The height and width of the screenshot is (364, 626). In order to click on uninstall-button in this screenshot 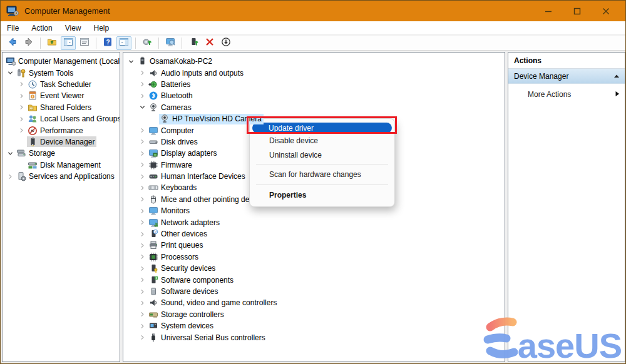, I will do `click(210, 43)`.